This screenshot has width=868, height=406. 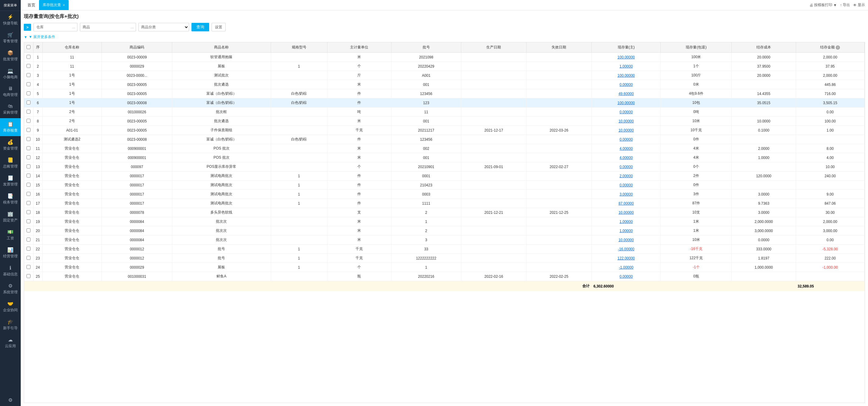 I want to click on sidebar-item-ledger: 📒 总账管理, so click(x=10, y=163).